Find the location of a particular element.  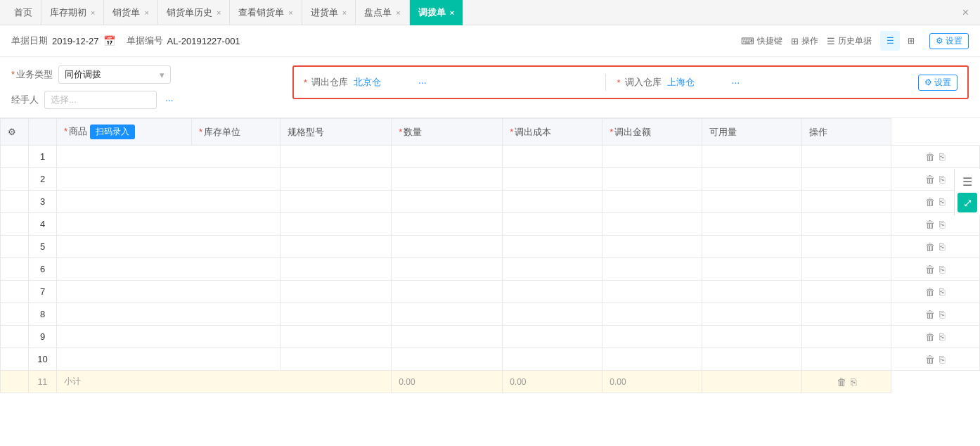

warehouse-settings-btn: ⚙ 设置 is located at coordinates (938, 83).